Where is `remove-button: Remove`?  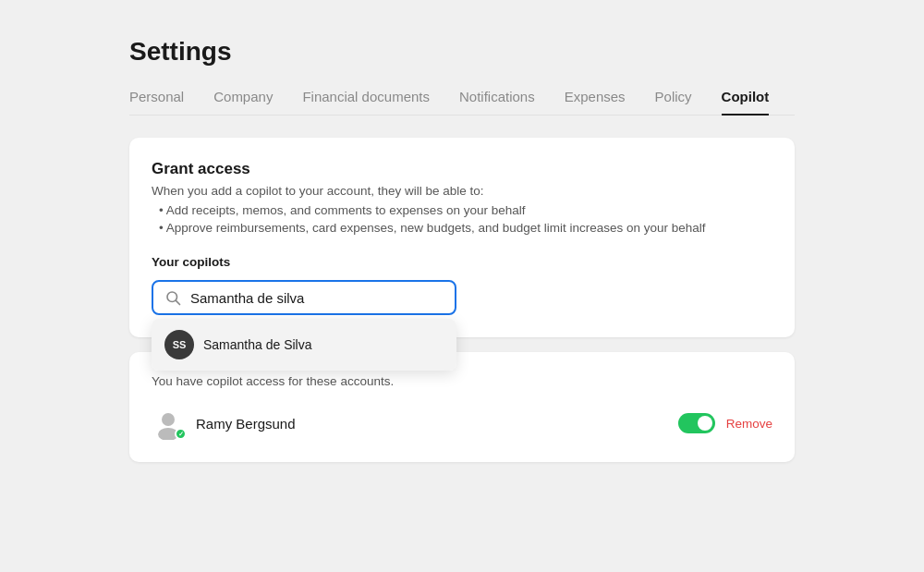
remove-button: Remove is located at coordinates (749, 423).